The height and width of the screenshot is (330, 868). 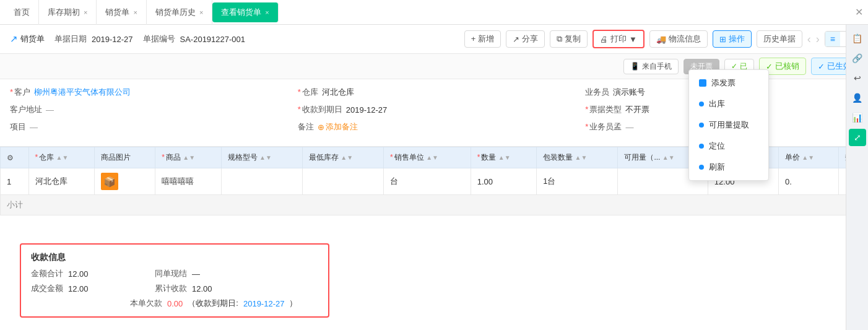 What do you see at coordinates (857, 137) in the screenshot?
I see `sidebar-icon-expand: ⤢` at bounding box center [857, 137].